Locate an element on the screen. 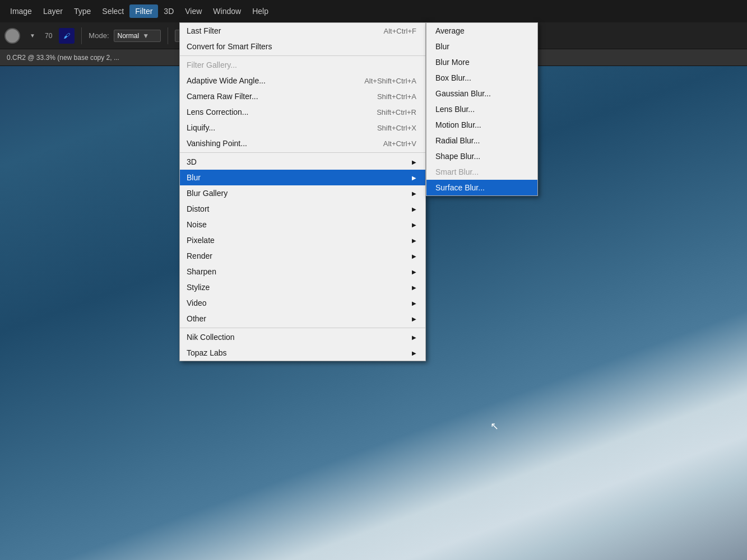 Image resolution: width=747 pixels, height=560 pixels. blur-more-label: Blur More is located at coordinates (453, 62).